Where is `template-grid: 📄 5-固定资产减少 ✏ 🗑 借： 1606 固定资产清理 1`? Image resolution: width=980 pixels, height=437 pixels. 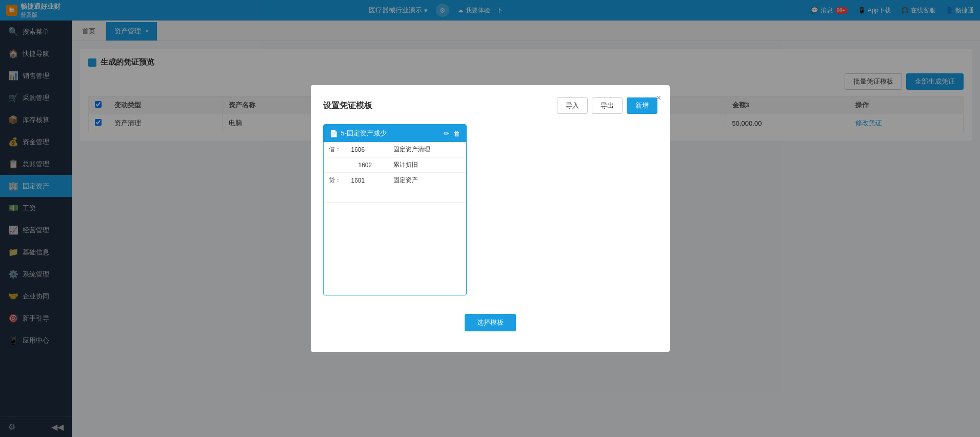
template-grid: 📄 5-固定资产减少 ✏ 🗑 借： 1606 固定资产清理 1 is located at coordinates (490, 210).